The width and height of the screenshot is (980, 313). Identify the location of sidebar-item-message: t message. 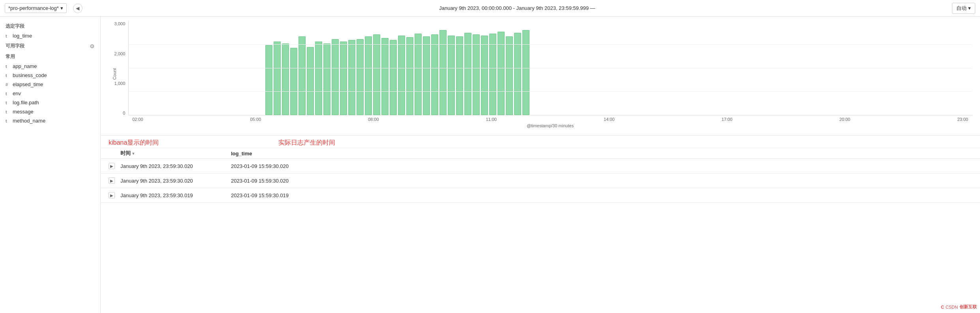
(50, 111).